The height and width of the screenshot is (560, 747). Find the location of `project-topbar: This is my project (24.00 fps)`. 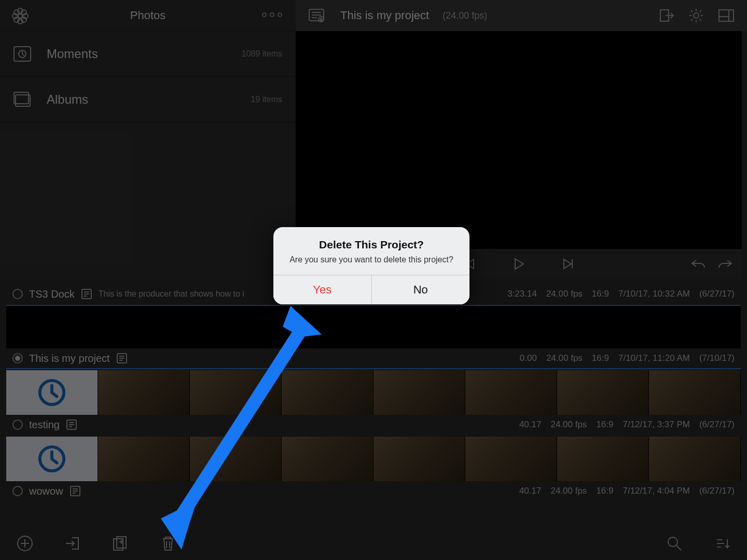

project-topbar: This is my project (24.00 fps) is located at coordinates (521, 16).